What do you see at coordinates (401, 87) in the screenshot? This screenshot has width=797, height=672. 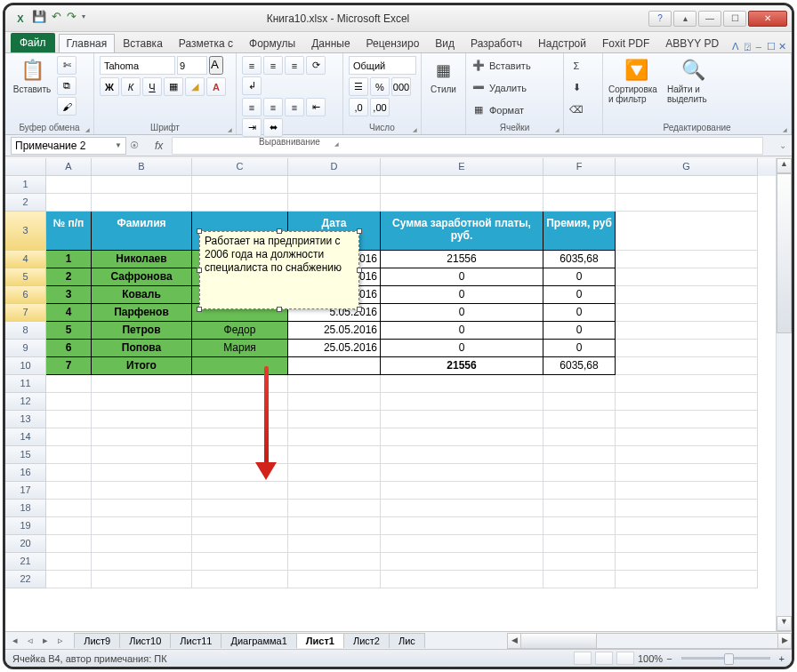 I see `comma-button: 000` at bounding box center [401, 87].